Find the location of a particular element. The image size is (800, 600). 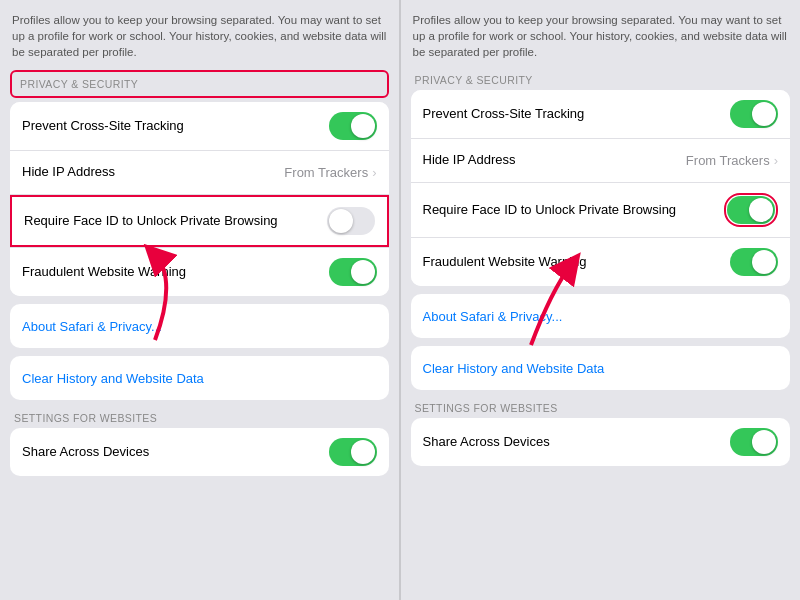

face-id-label-left: Require Face ID to Unlock Private Browsi… is located at coordinates (176, 222).